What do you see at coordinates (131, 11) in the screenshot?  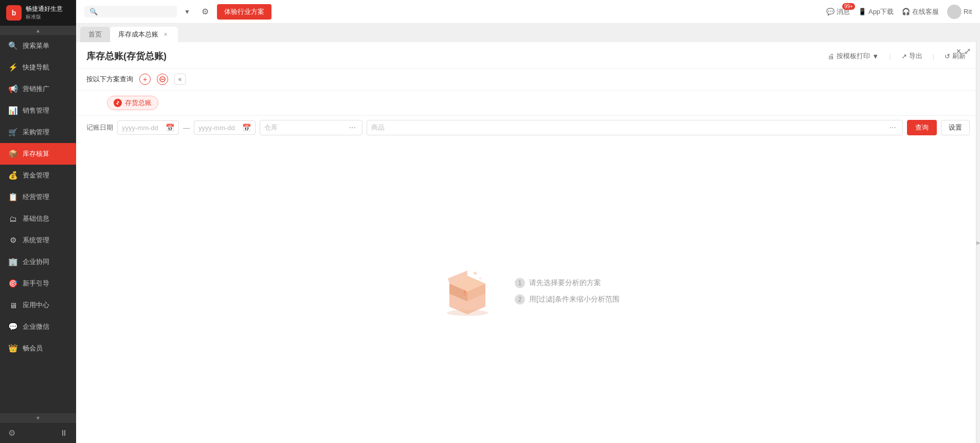 I see `topbar-search: 🔍` at bounding box center [131, 11].